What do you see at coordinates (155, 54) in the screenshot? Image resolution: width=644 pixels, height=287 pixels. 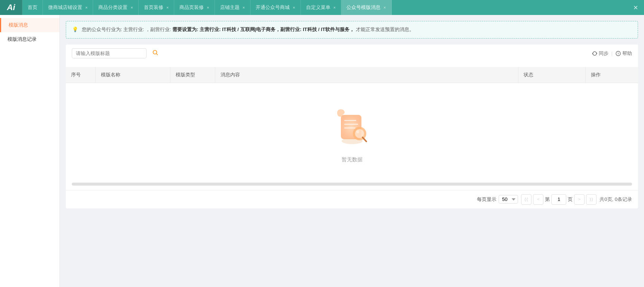 I see `search-button` at bounding box center [155, 54].